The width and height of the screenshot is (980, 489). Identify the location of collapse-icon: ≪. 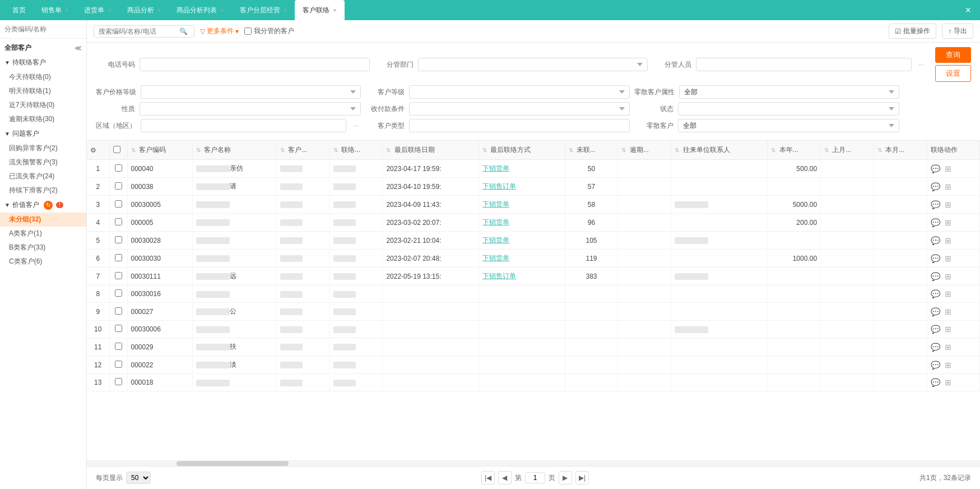
(78, 48).